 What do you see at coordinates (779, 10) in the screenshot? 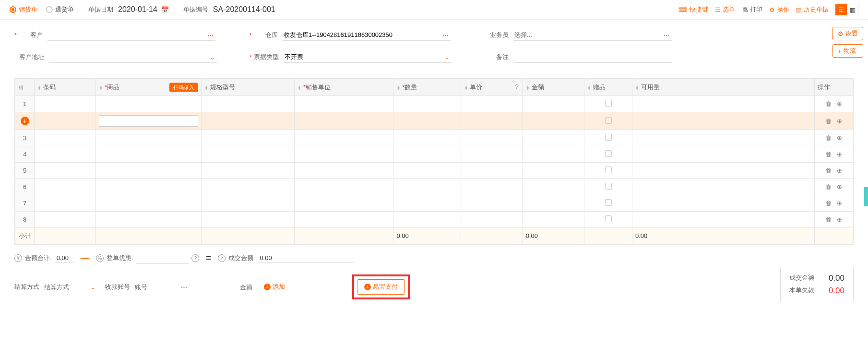
I see `operate-button: ⚙操作` at bounding box center [779, 10].